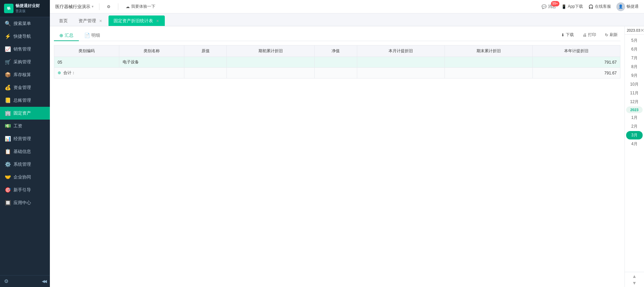 Image resolution: width=644 pixels, height=287 pixels. I want to click on system-label: 系统管理, so click(22, 164).